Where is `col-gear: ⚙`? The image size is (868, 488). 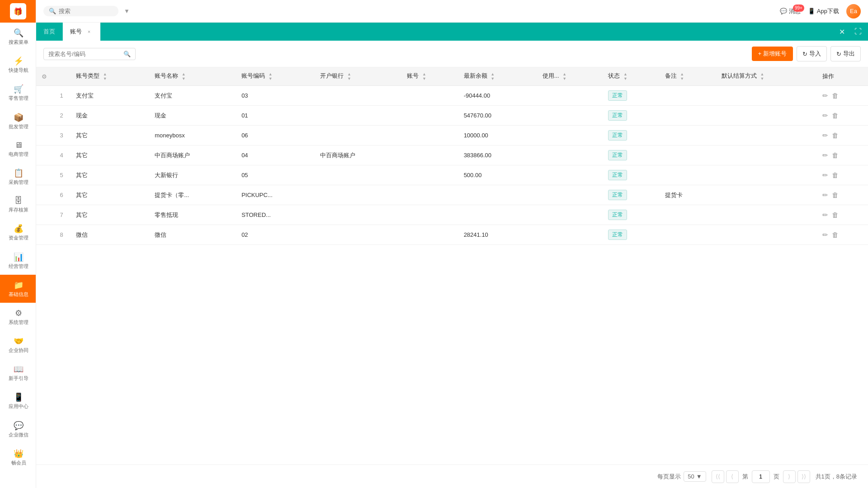
col-gear: ⚙ is located at coordinates (44, 77).